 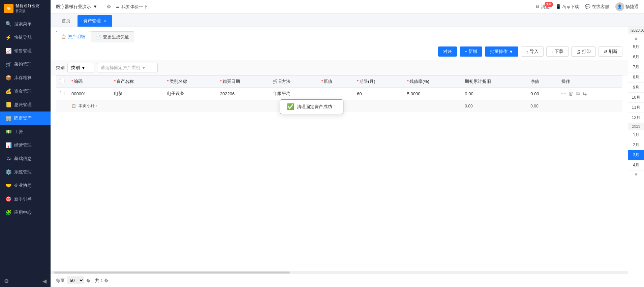 I want to click on sidebar-item-capital: 💰 资金管理, so click(x=25, y=91).